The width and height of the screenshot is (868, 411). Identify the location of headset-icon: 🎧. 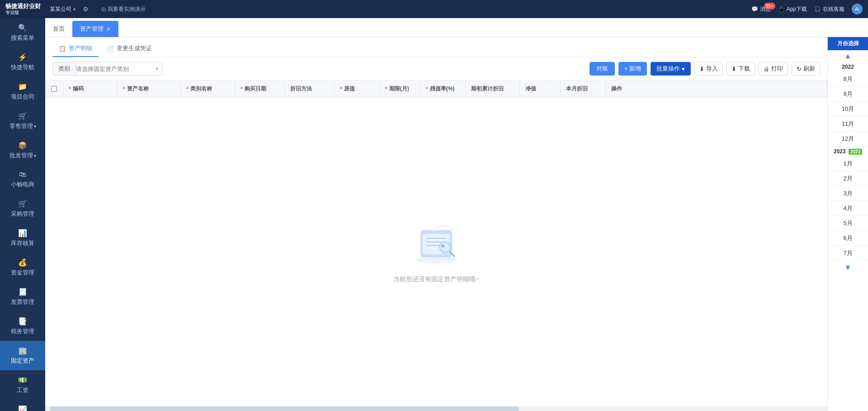
(817, 9).